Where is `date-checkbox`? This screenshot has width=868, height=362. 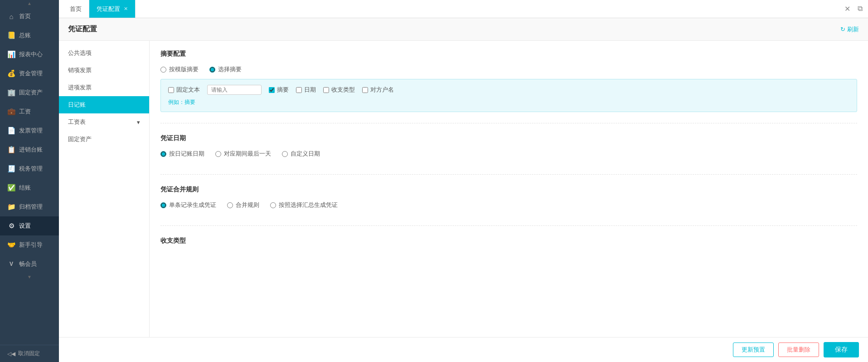 date-checkbox is located at coordinates (299, 90).